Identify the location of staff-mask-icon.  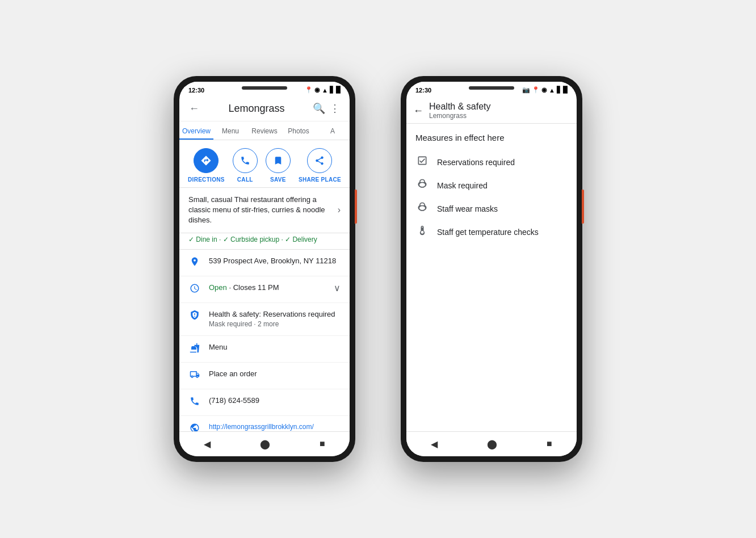
(422, 209).